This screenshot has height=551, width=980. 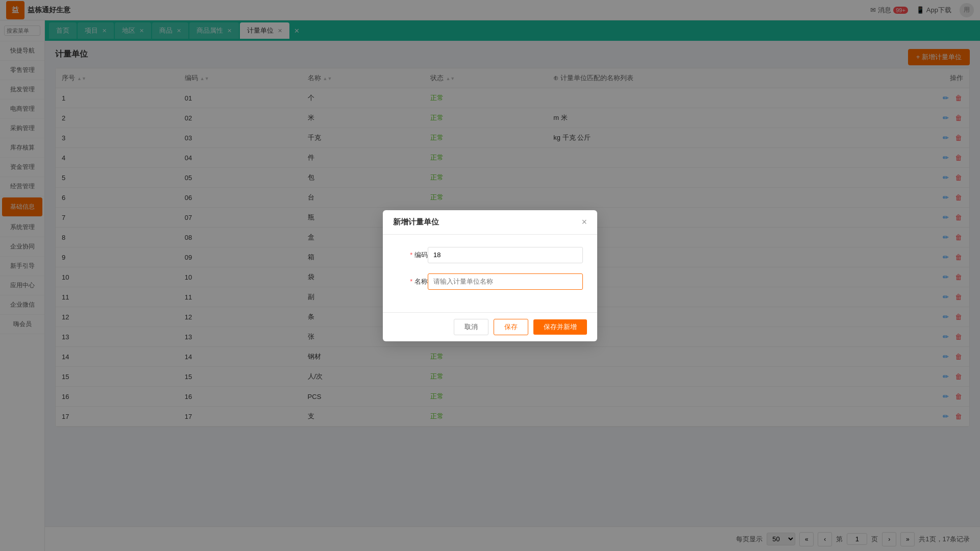 I want to click on name-form-row: 名称, so click(x=490, y=282).